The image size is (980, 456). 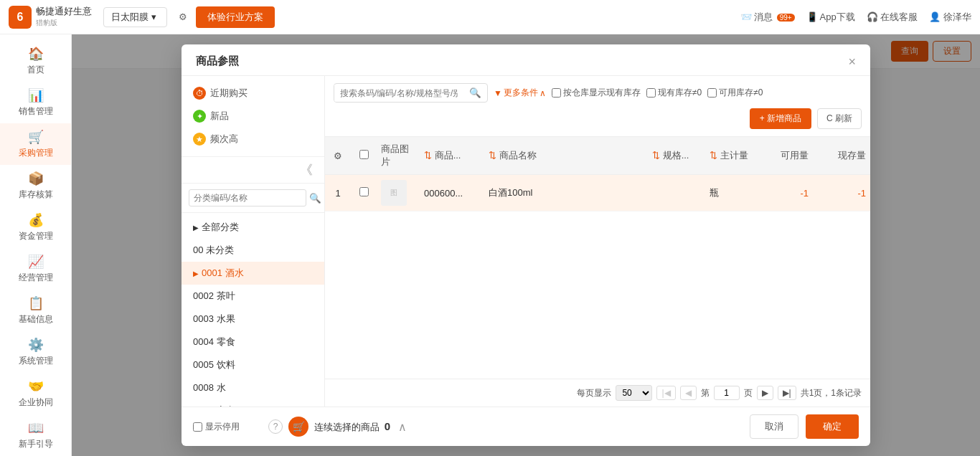 What do you see at coordinates (832, 427) in the screenshot?
I see `confirm-button: 确定` at bounding box center [832, 427].